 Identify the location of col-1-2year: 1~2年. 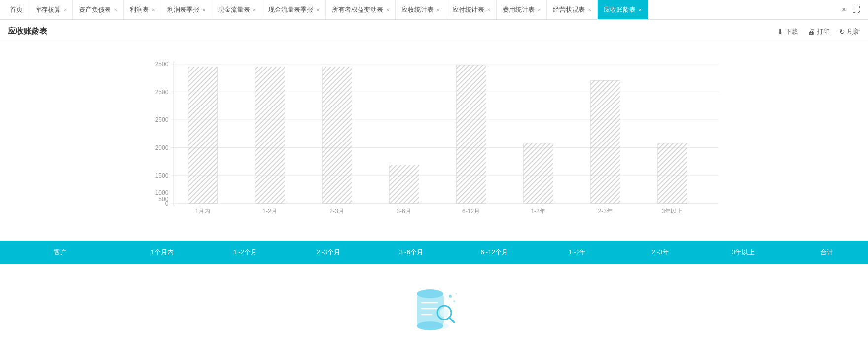
(577, 252).